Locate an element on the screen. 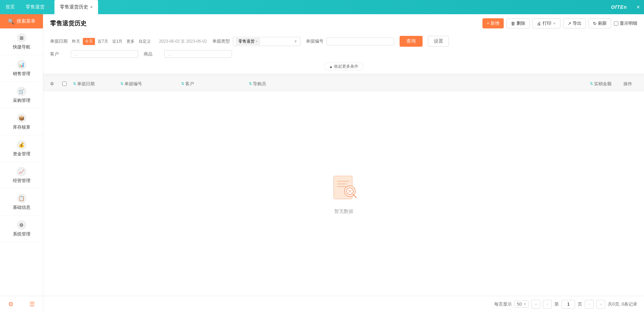  page-unit-label: 页 is located at coordinates (580, 304).